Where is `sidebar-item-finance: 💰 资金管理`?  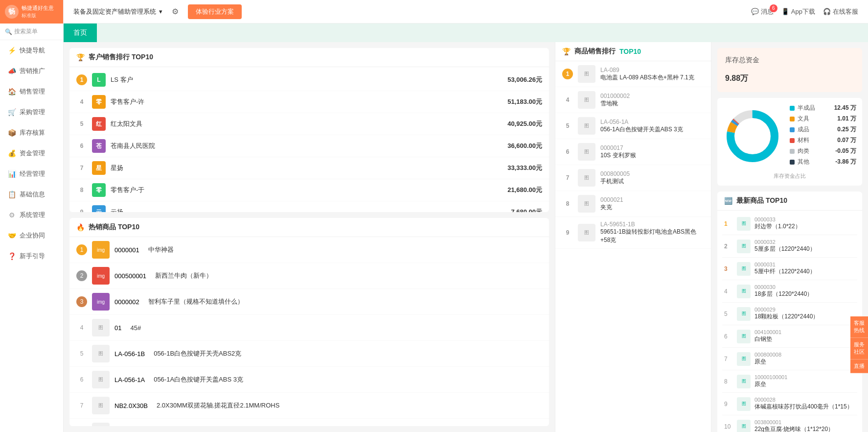 sidebar-item-finance: 💰 资金管理 is located at coordinates (31, 153).